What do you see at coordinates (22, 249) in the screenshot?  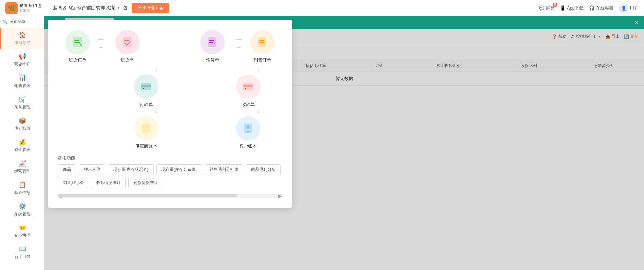 I see `guide-icon: 📖` at bounding box center [22, 249].